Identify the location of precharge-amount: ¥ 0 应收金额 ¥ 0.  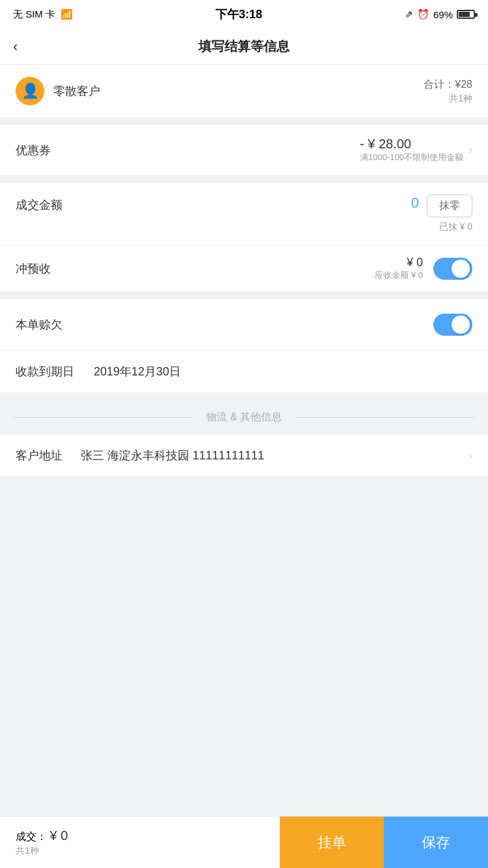
(399, 268).